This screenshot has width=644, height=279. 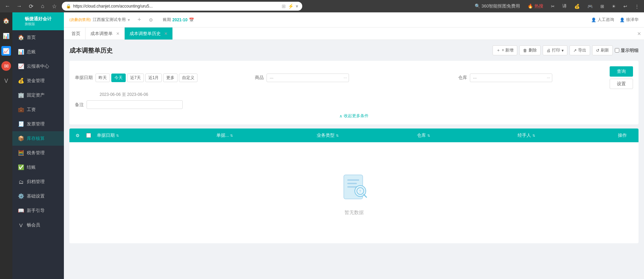 I want to click on tab-home: 首页, so click(x=76, y=34).